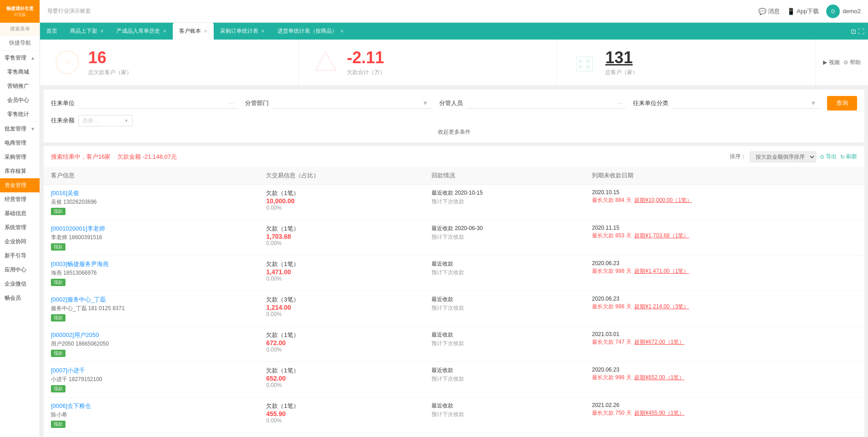 This screenshot has height=437, width=868. I want to click on table-row: [0016]吴俊 吴俊 13026203696 现款 欠款（1笔） 10,000…, so click(454, 202).